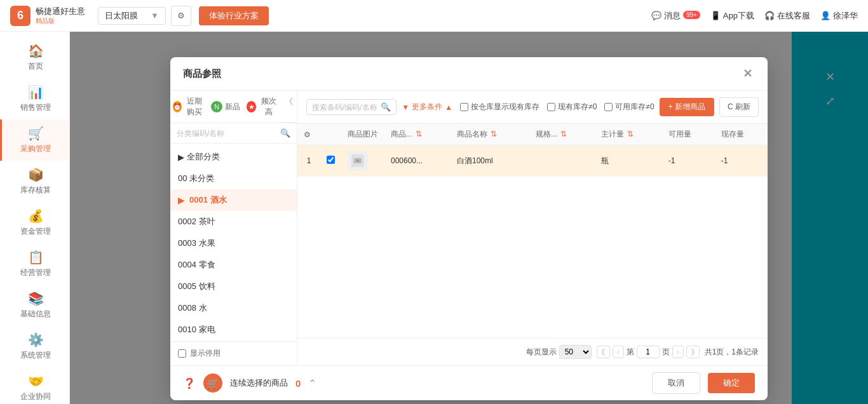  Describe the element at coordinates (618, 352) in the screenshot. I see `page-prev-button: ‹` at that location.